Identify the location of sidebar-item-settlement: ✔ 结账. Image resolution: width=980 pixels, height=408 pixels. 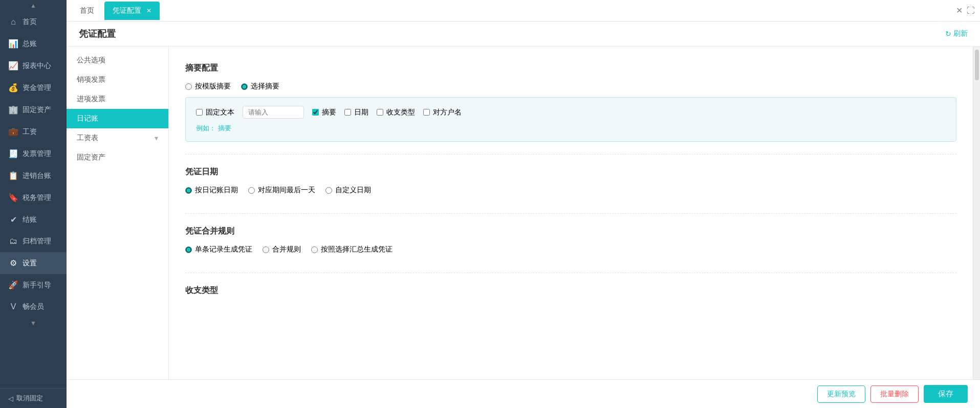
(33, 220).